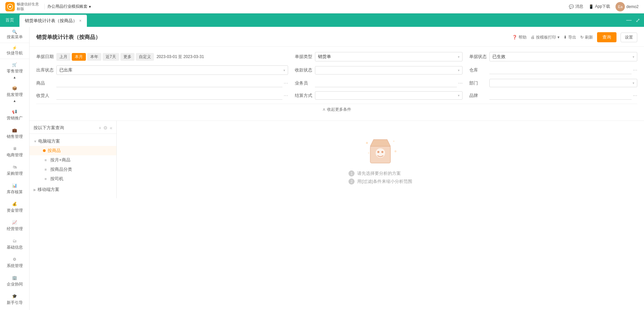  I want to click on sidebar-item-inventory: 📊 库存核算, so click(15, 189).